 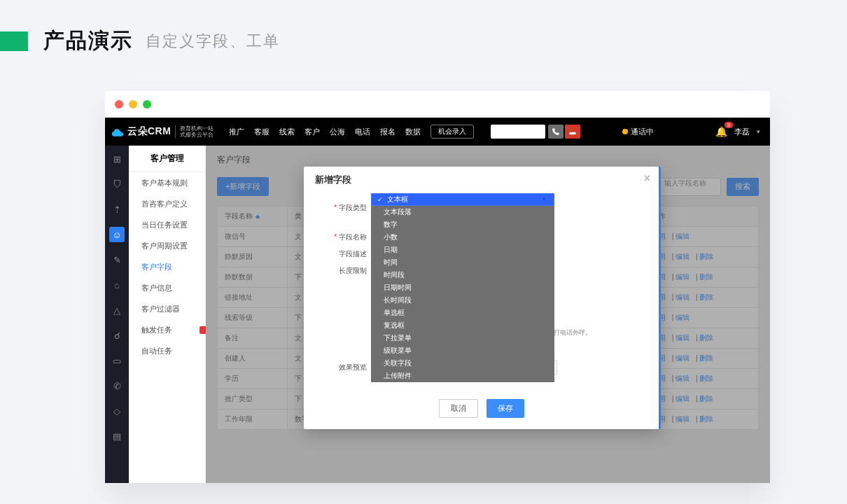 What do you see at coordinates (167, 314) in the screenshot?
I see `sub-nav: 客户管理 客户基本规则 首咨客户定义 当日任务设置 客户周期设置 客户字段 客户…` at bounding box center [167, 314].